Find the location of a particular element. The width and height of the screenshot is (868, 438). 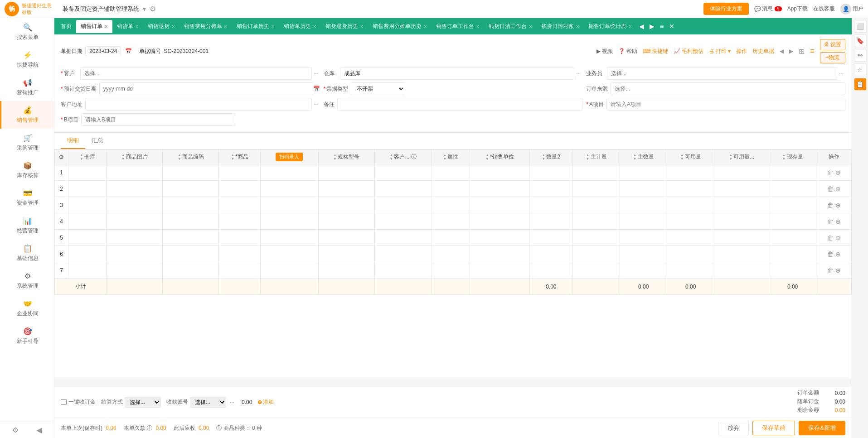

row-2-attr is located at coordinates (451, 189).